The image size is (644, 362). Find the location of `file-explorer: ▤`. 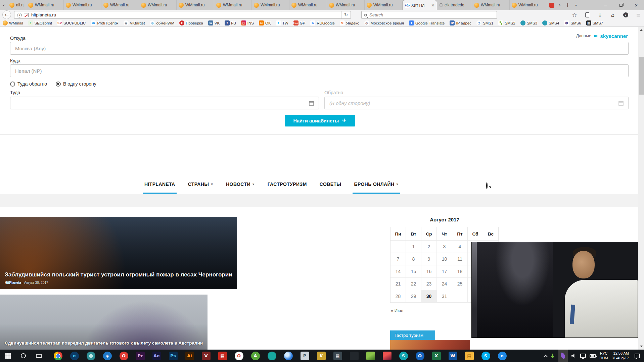

file-explorer: ▤ is located at coordinates (469, 356).